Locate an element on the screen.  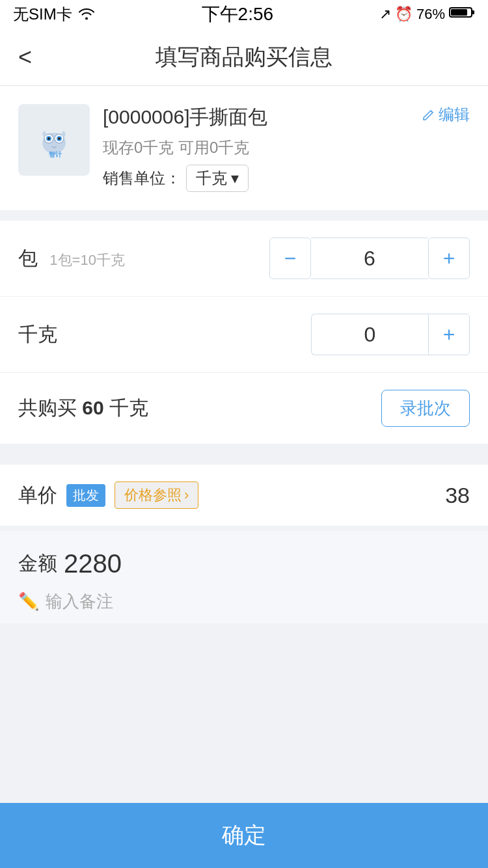
price-reference-button: 价格参照 › is located at coordinates (156, 495).